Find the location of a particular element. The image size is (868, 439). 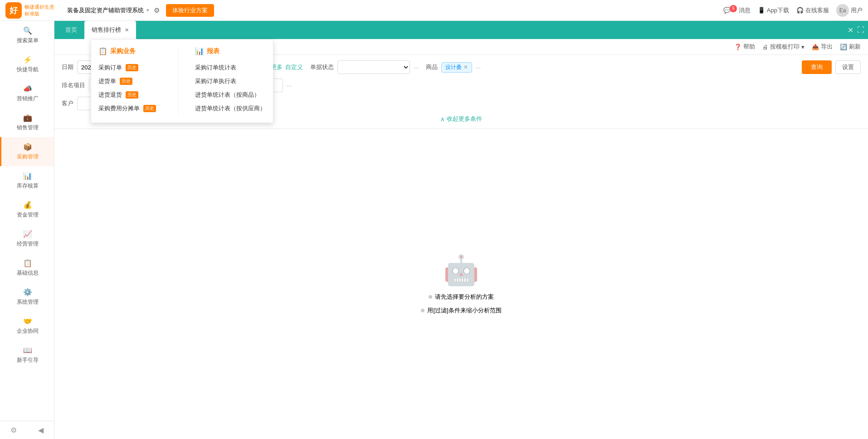

sidebar-item-basicinfo: 📋 基础信息 is located at coordinates (27, 268).